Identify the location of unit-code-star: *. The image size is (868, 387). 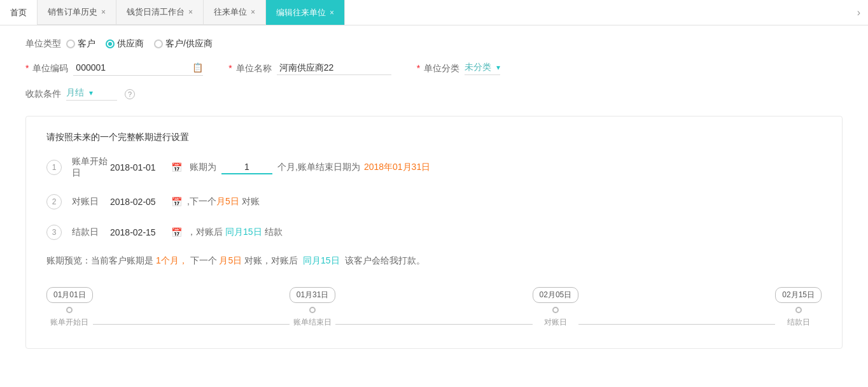
(27, 68).